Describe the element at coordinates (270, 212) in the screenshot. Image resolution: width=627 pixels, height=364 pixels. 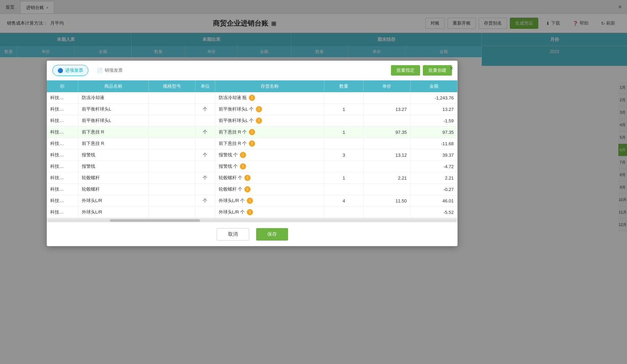
I see `inventory-name-cell: 外球头L/R 个!` at that location.